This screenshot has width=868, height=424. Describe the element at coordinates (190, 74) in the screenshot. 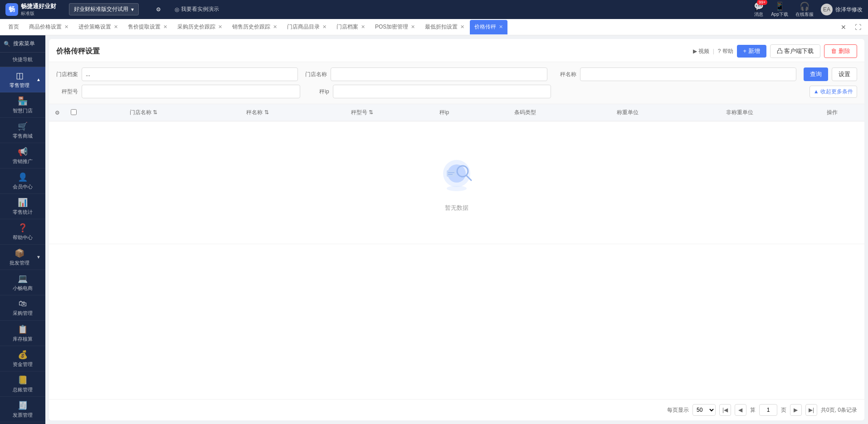

I see `store-archive-selector: ...` at that location.